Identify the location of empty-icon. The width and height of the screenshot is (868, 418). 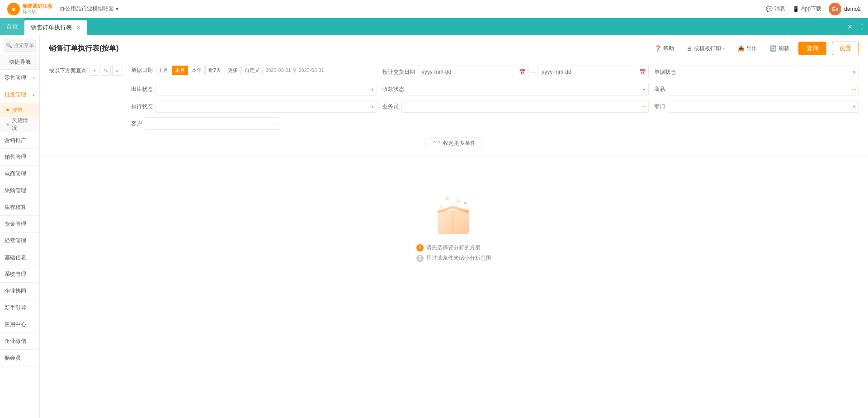
(454, 216).